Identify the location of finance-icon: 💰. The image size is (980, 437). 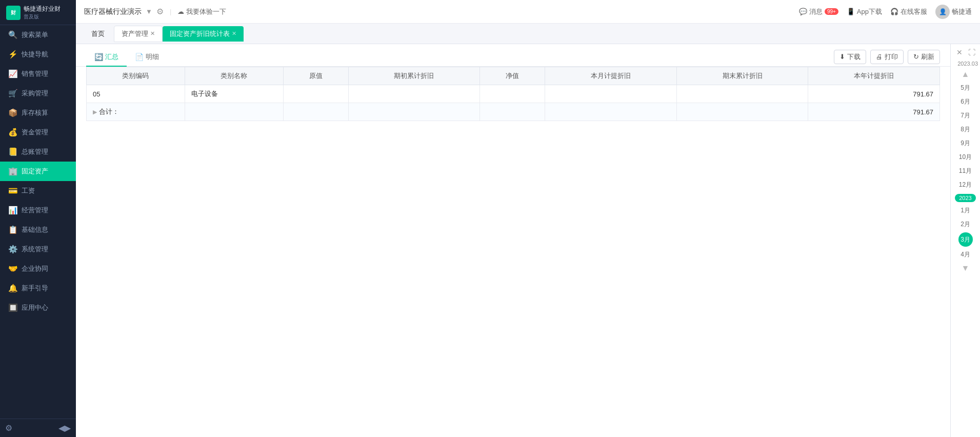
(13, 132).